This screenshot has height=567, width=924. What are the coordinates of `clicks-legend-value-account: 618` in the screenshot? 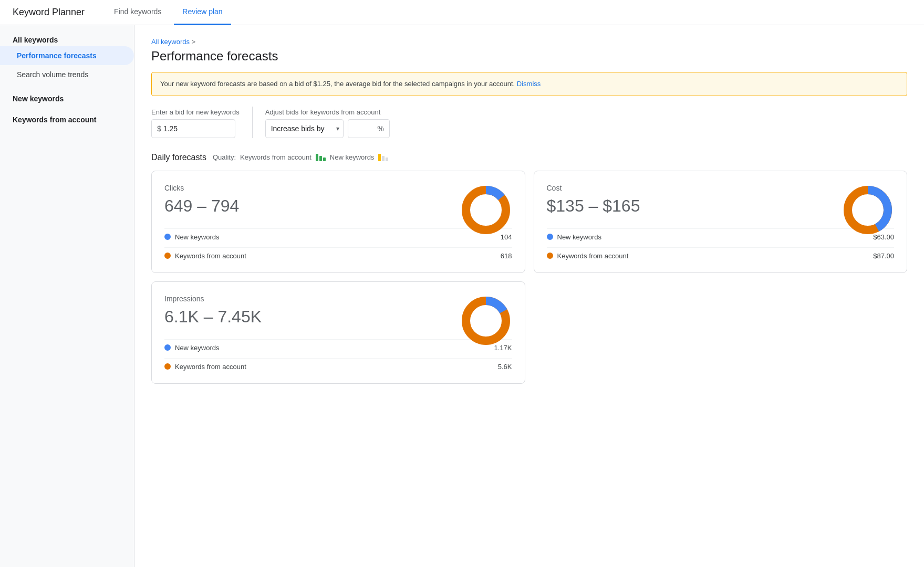 It's located at (506, 256).